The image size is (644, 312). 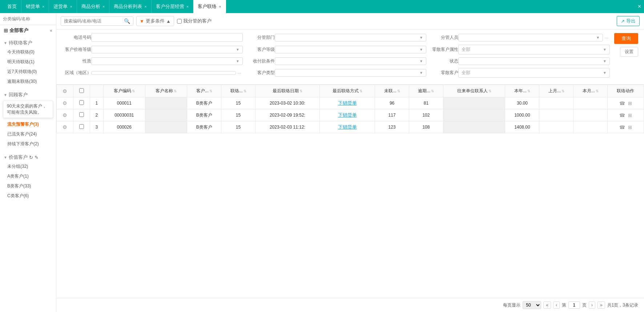 What do you see at coordinates (65, 91) in the screenshot?
I see `gear-column-header: ⚙` at bounding box center [65, 91].